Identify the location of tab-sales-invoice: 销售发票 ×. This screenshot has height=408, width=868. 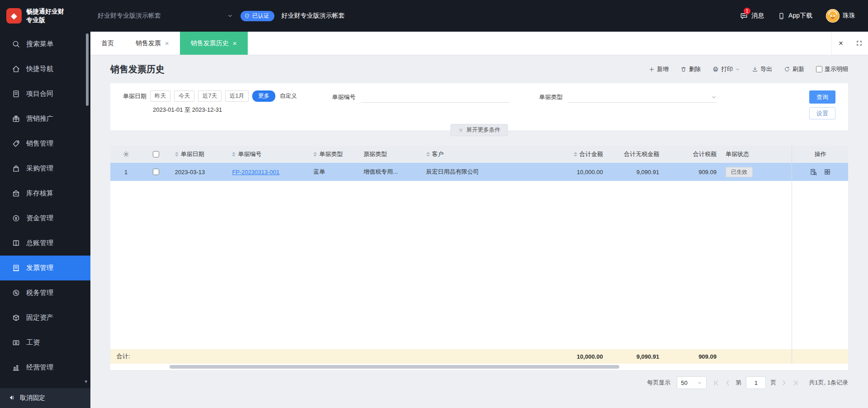
(152, 43).